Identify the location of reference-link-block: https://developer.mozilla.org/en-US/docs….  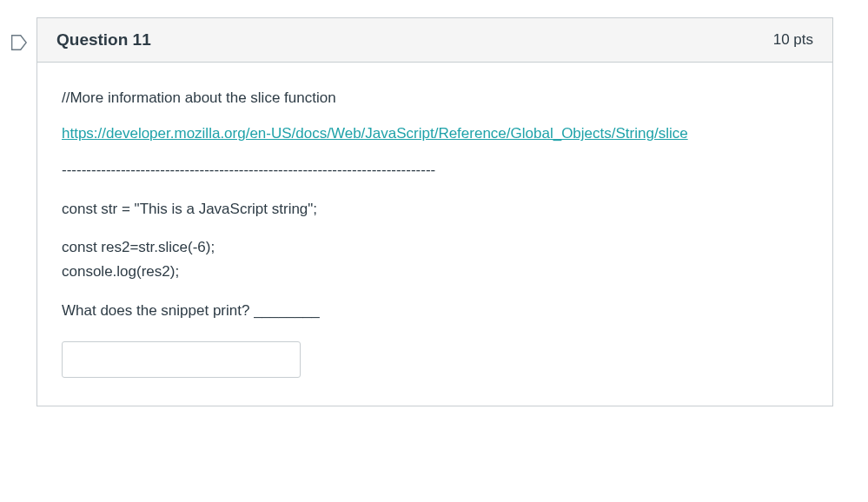
(434, 134).